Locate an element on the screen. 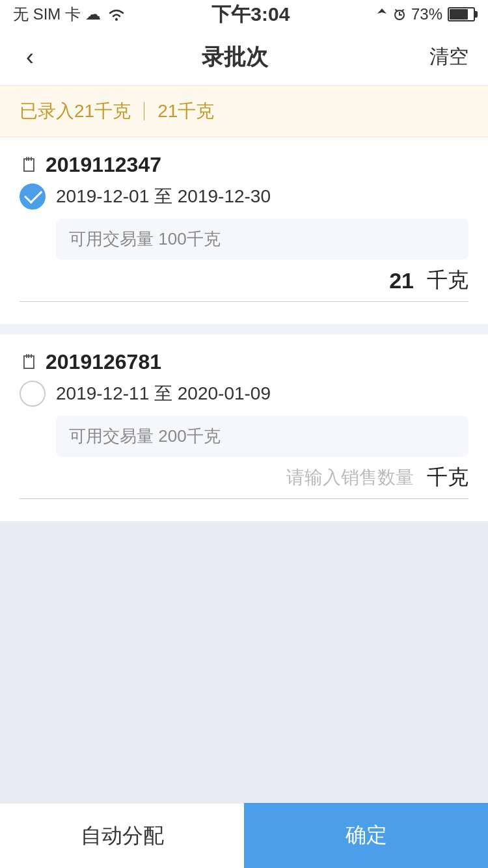 The image size is (488, 868). back-button: ‹ is located at coordinates (30, 57).